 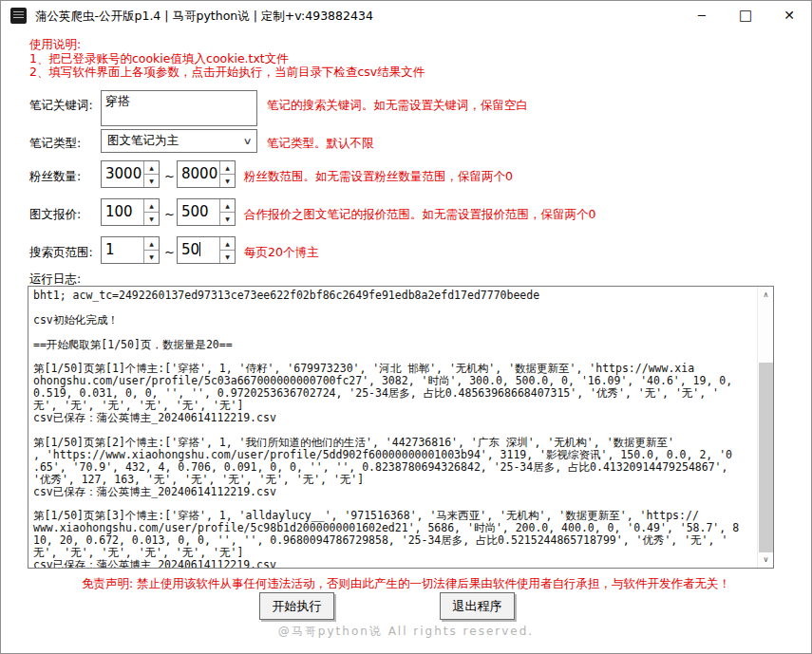 I want to click on price-min-spinner: 100 ▲ ▼, so click(x=130, y=213).